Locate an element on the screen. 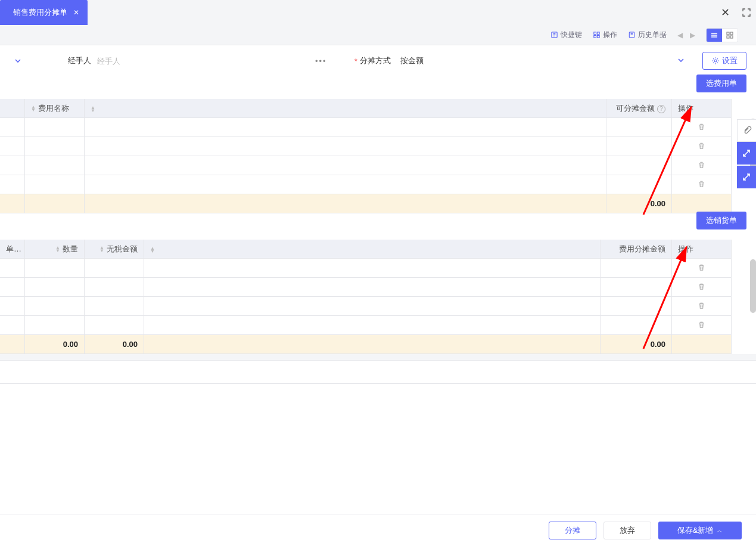 This screenshot has width=756, height=546. required-mark: * is located at coordinates (356, 61).